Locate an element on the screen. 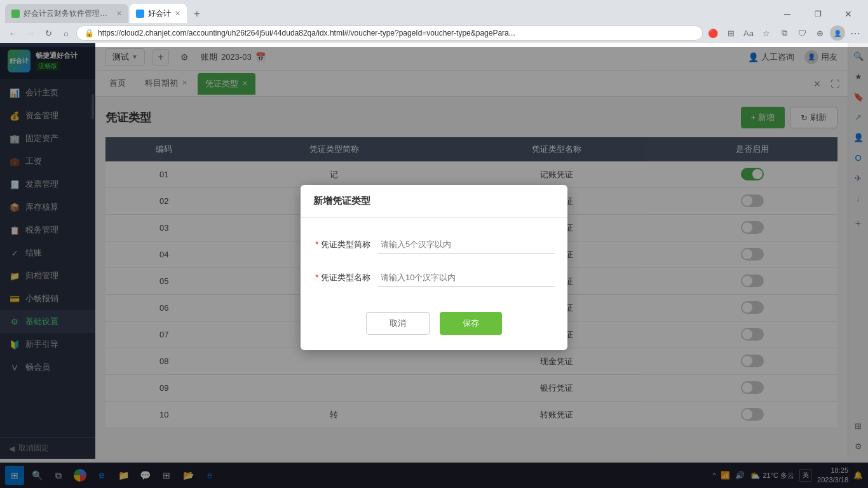 Image resolution: width=868 pixels, height=488 pixels. close-window-button: ✕ is located at coordinates (848, 14).